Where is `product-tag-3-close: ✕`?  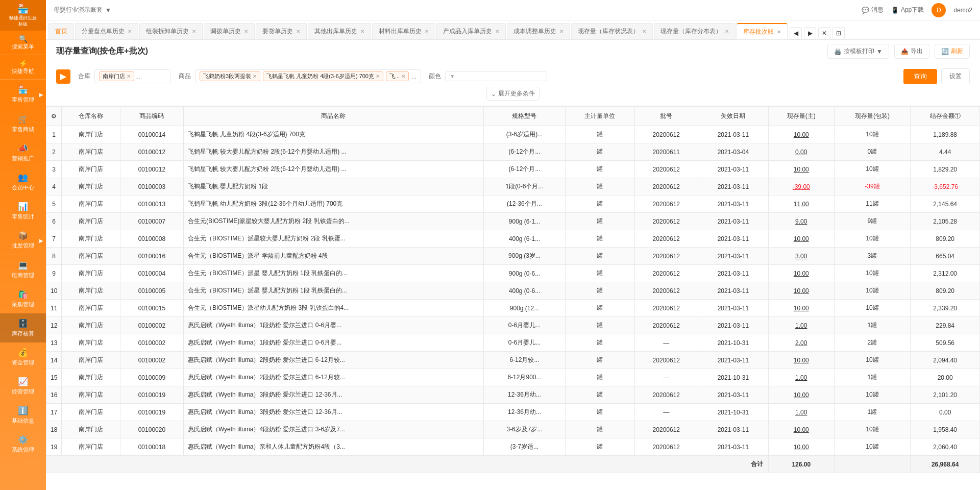
product-tag-3-close: ✕ is located at coordinates (403, 77).